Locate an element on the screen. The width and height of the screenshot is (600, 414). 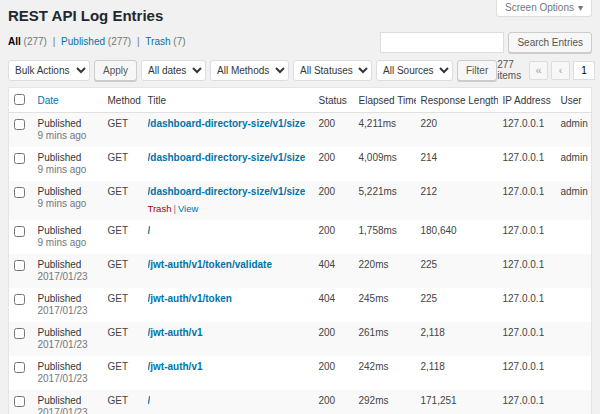
row-actions: Trash|View is located at coordinates (228, 208).